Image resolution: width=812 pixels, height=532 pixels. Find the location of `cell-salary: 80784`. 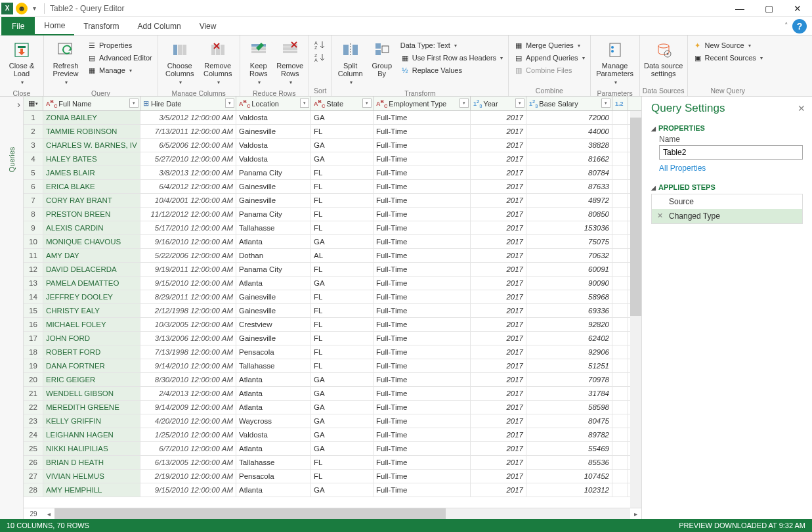

cell-salary: 80784 is located at coordinates (570, 173).